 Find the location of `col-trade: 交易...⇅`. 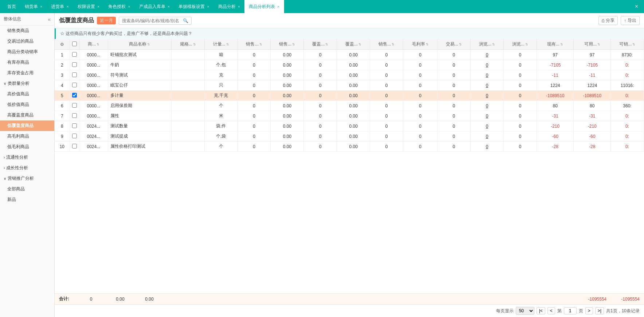

col-trade: 交易...⇅ is located at coordinates (454, 44).